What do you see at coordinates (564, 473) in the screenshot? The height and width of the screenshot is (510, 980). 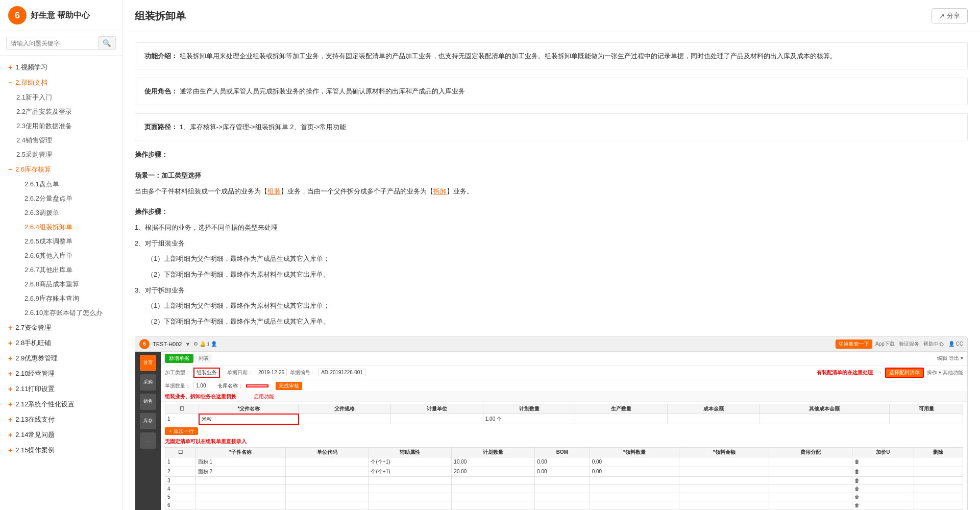 I see `mock-bottom-table-container: 无固定清单可以在组装单里直接录入 ☐ *子件名称 单位代码 辅助属性` at bounding box center [564, 473].